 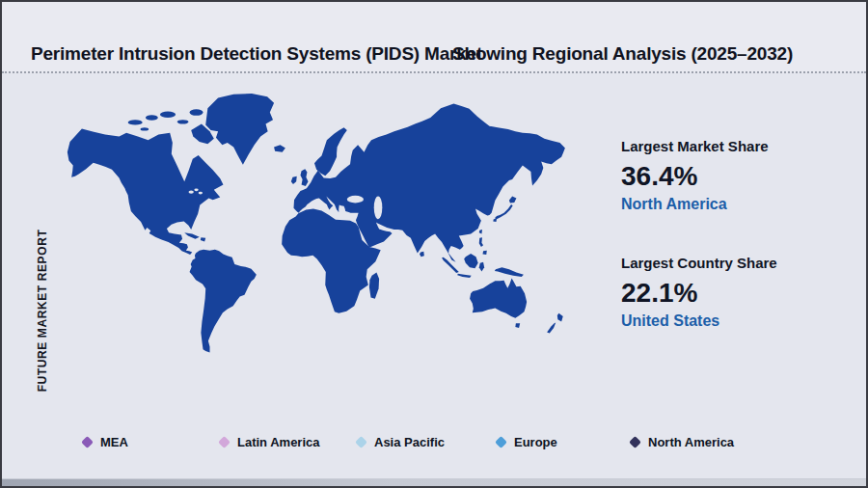 What do you see at coordinates (691, 442) in the screenshot?
I see `legend-label: North America` at bounding box center [691, 442].